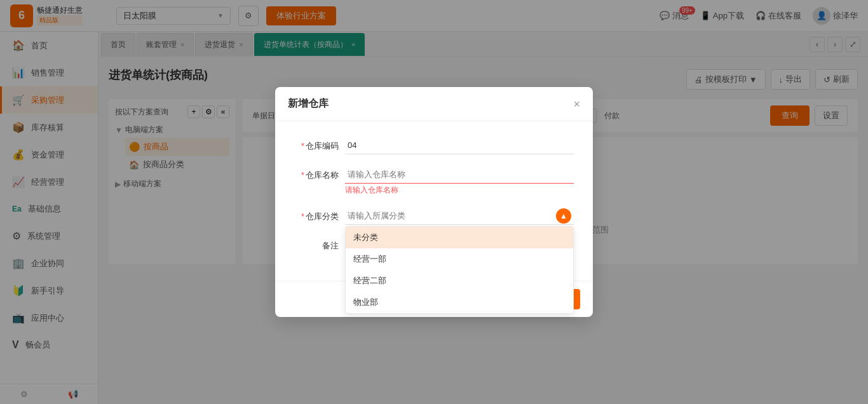  What do you see at coordinates (459, 216) in the screenshot?
I see `warehouse-category-select-wrap: ▲ 未分类 经营一部 经营二部 物业部` at bounding box center [459, 216].